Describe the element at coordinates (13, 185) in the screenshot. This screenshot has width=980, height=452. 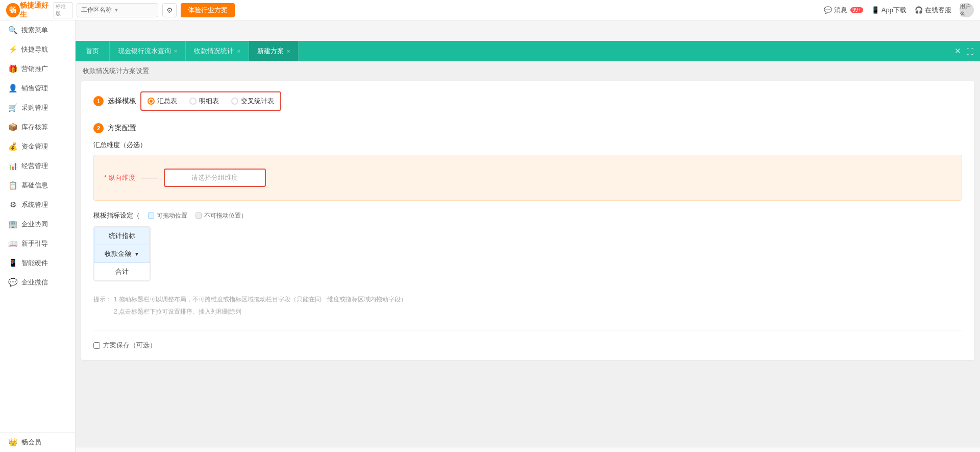
I see `basic-info-icon: 📋` at that location.